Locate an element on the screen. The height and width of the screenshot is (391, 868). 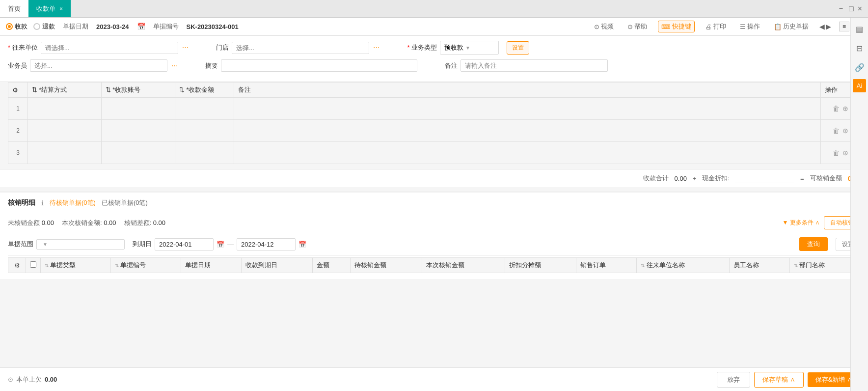
row-num-1: 1 is located at coordinates (18, 109).